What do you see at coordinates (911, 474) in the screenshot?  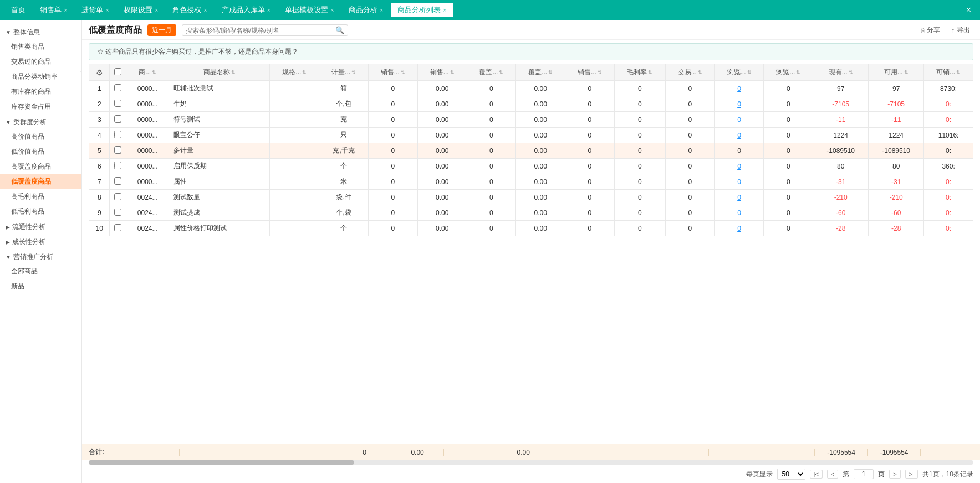 I see `page-last-btn: >|` at bounding box center [911, 474].